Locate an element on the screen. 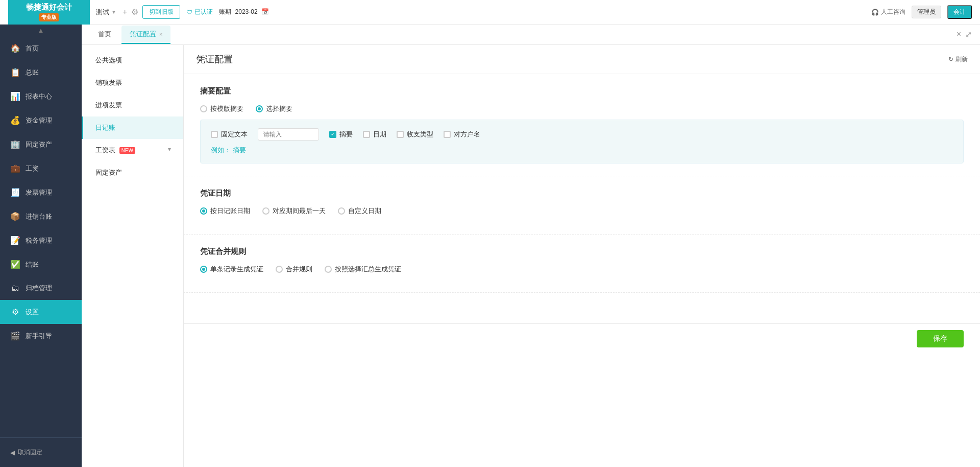 This screenshot has height=467, width=980. checkbox-counterpart: 对方户名 is located at coordinates (462, 134).